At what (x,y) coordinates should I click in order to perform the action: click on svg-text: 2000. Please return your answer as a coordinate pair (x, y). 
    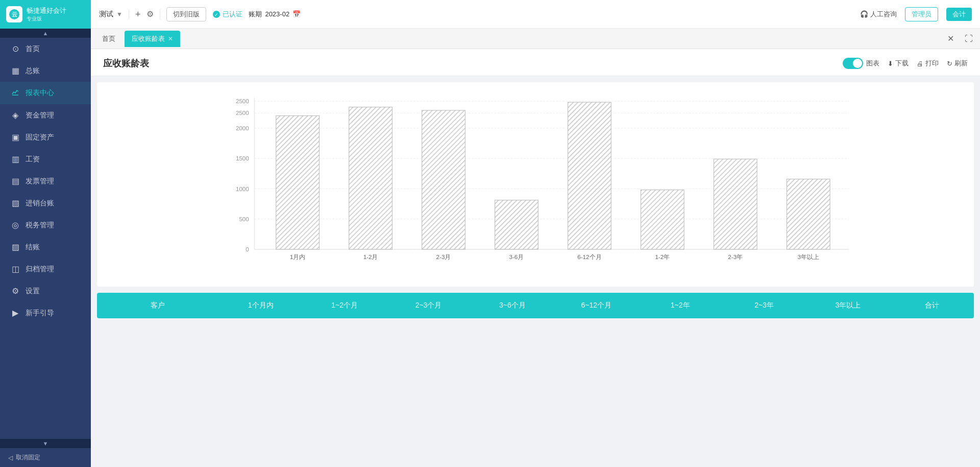
    Looking at the image, I should click on (242, 128).